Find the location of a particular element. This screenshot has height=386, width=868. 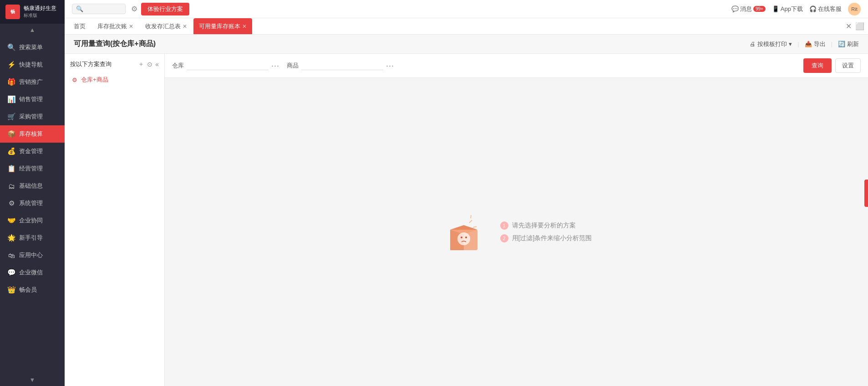

maximize-window-button: ⬜ is located at coordinates (860, 26).